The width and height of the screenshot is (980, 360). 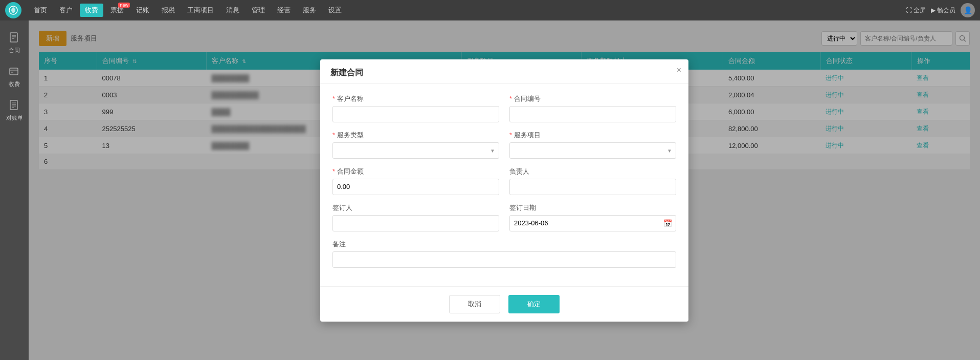 What do you see at coordinates (14, 76) in the screenshot?
I see `sidebar-item-billing: 收费` at bounding box center [14, 76].